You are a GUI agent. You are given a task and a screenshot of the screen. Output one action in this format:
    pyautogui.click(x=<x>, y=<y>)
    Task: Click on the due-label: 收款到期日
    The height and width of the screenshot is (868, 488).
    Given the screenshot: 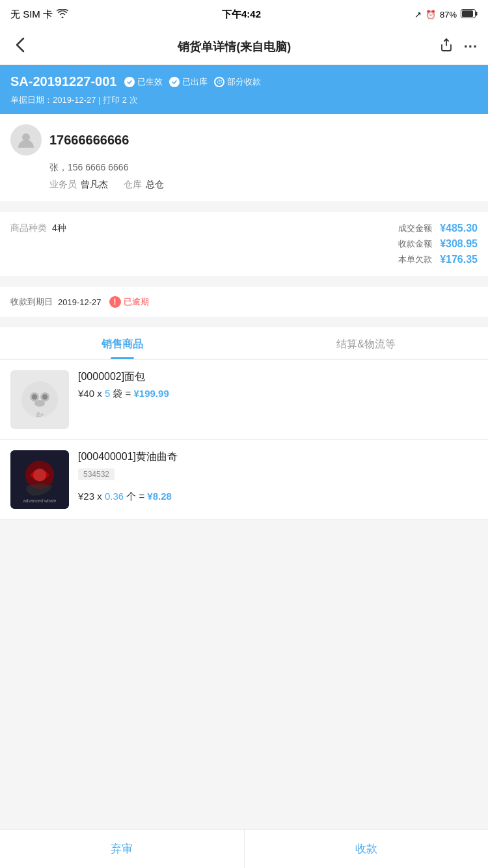 What is the action you would take?
    pyautogui.click(x=31, y=302)
    